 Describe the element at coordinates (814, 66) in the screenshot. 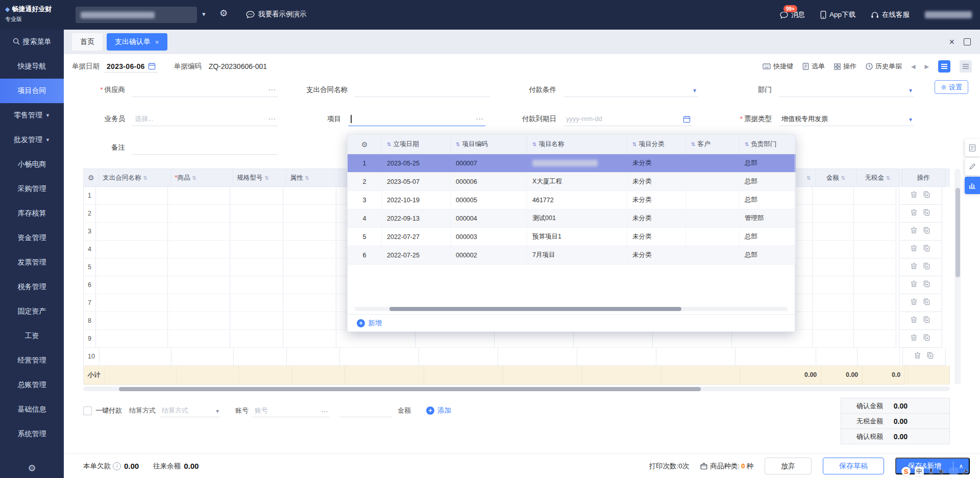

I see `pick-order-button: 选单` at that location.